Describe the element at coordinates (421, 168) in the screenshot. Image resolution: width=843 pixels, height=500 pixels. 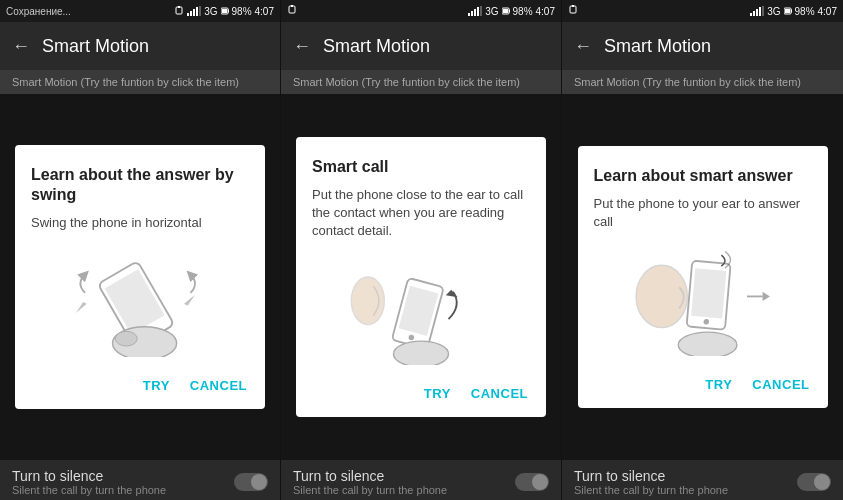
I see `dialog-title-2: Smart call` at that location.